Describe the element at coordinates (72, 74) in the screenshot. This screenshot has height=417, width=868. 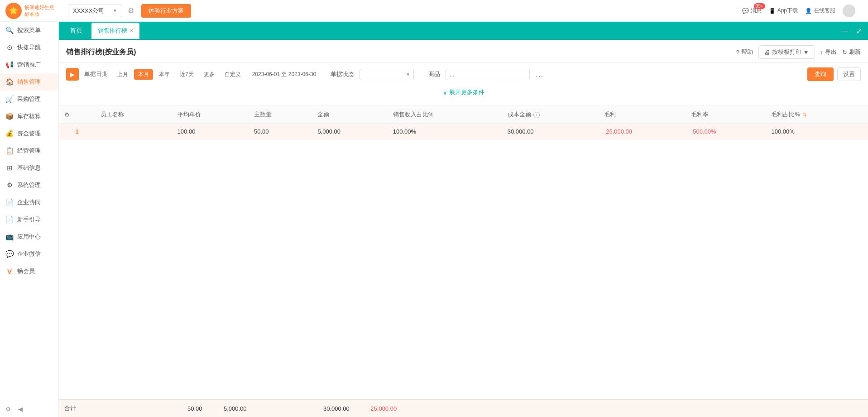
I see `filter-expand-arrow: ▶` at that location.